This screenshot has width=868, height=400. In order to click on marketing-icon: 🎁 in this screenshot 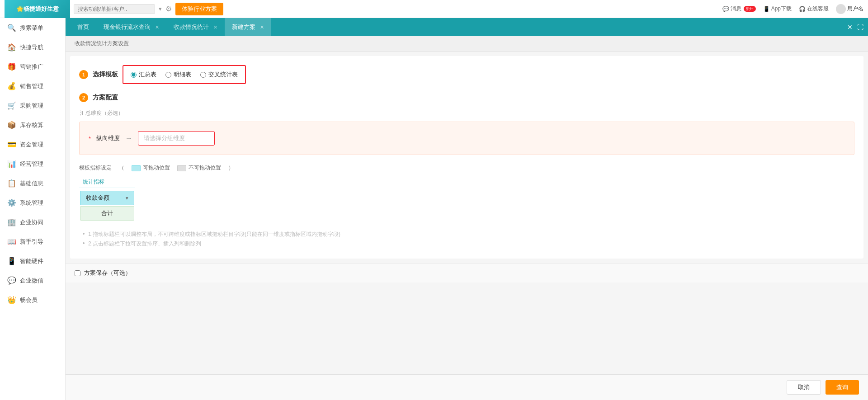, I will do `click(12, 67)`.